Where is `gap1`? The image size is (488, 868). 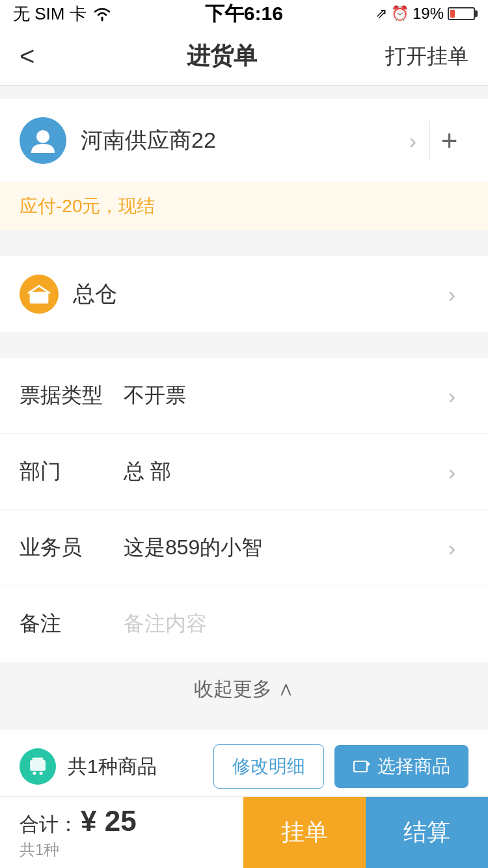
gap1 is located at coordinates (244, 92).